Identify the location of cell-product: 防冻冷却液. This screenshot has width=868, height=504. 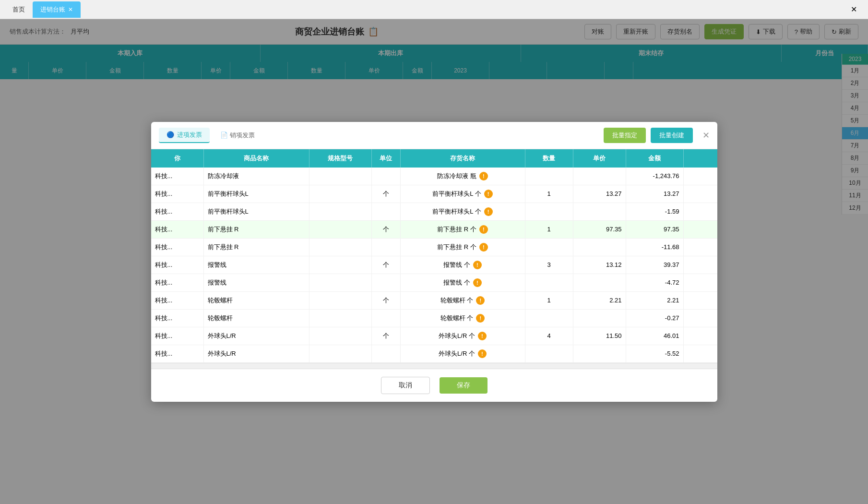
(257, 176).